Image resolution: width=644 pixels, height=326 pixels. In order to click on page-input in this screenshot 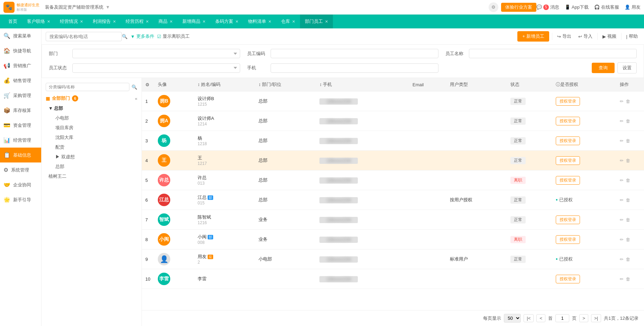, I will do `click(562, 318)`.